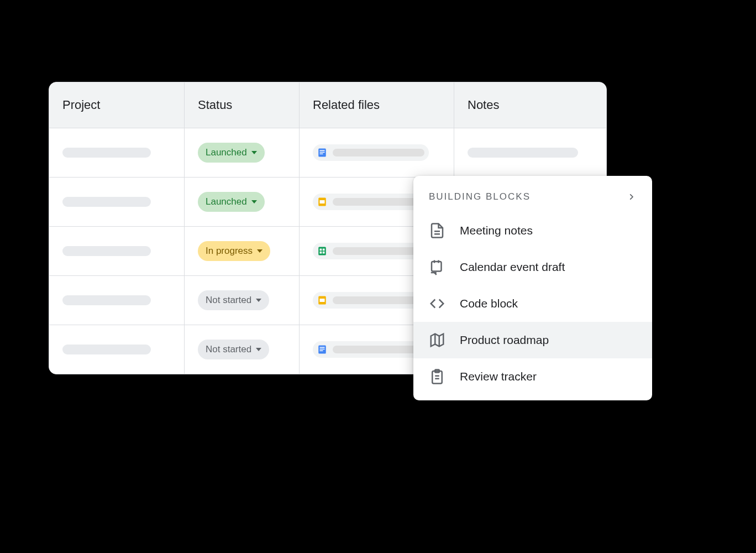 Image resolution: width=756 pixels, height=553 pixels. Describe the element at coordinates (437, 304) in the screenshot. I see `code-icon` at that location.